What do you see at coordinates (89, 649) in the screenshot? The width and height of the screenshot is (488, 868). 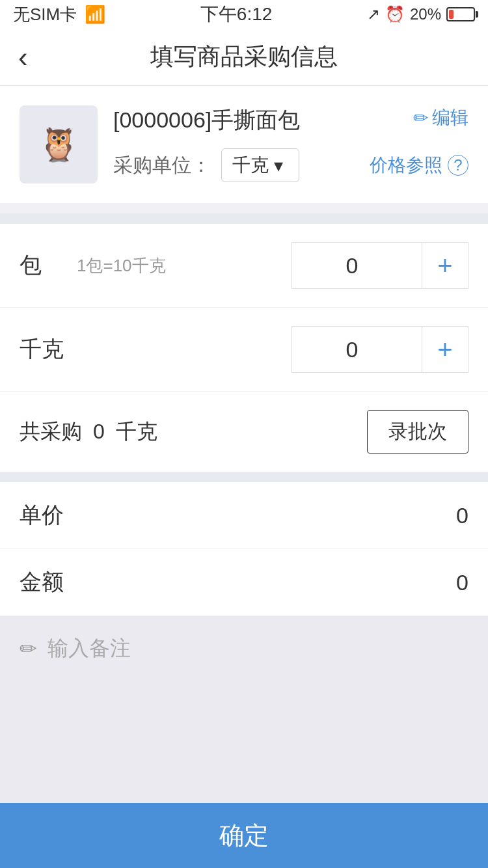 I see `notes-placeholder: 输入备注` at bounding box center [89, 649].